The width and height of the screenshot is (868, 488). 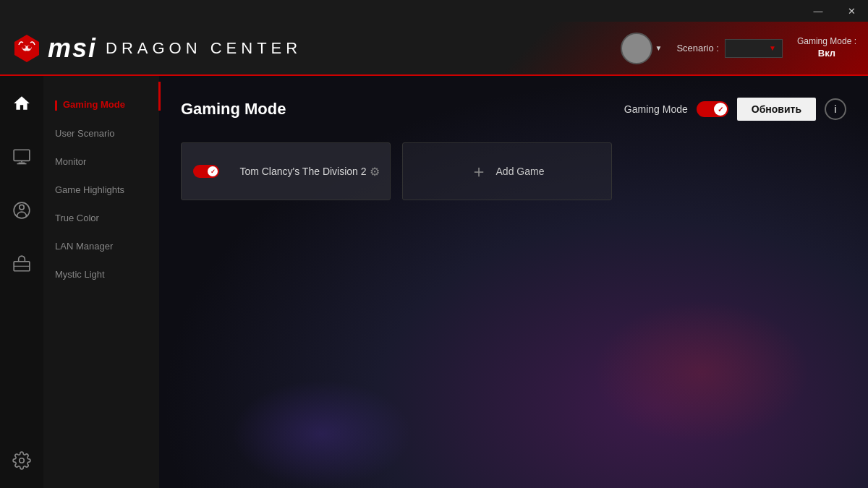 What do you see at coordinates (375, 172) in the screenshot?
I see `game-settings-button: ⚙` at bounding box center [375, 172].